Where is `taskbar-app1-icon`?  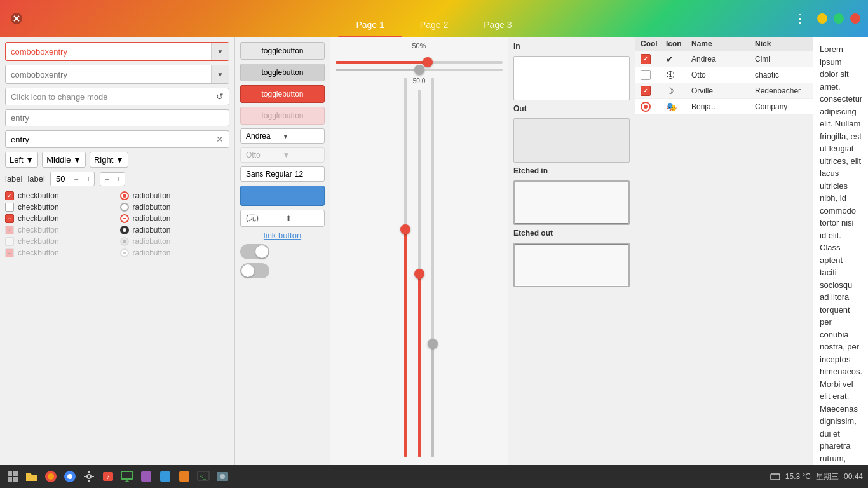
taskbar-app1-icon is located at coordinates (146, 477).